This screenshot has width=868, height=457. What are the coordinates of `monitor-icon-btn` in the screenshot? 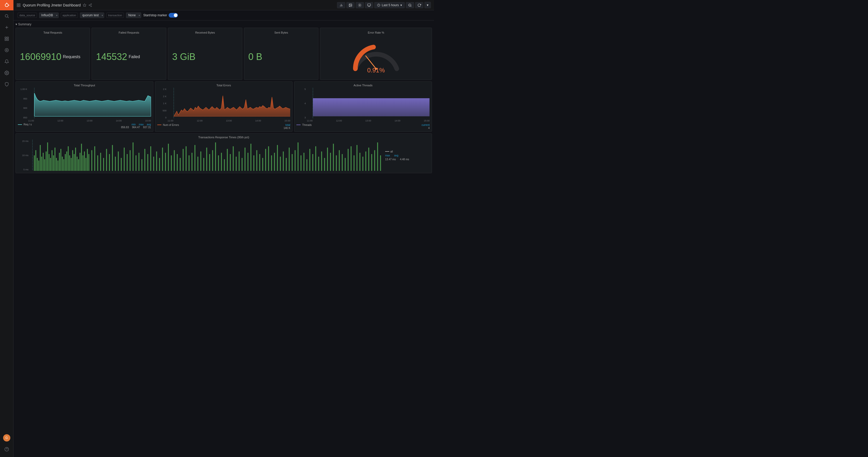 It's located at (369, 5).